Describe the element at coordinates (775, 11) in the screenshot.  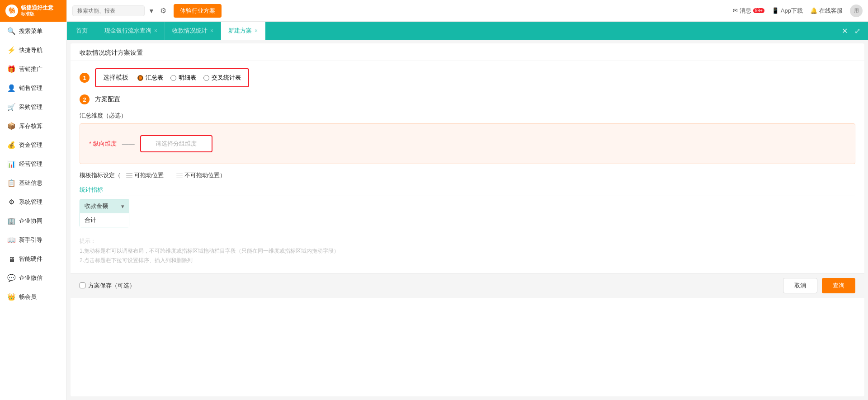
I see `download-icon: 📱` at that location.